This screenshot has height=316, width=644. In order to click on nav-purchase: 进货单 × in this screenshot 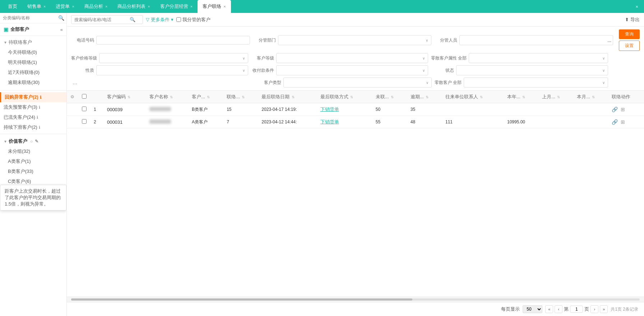, I will do `click(65, 6)`.